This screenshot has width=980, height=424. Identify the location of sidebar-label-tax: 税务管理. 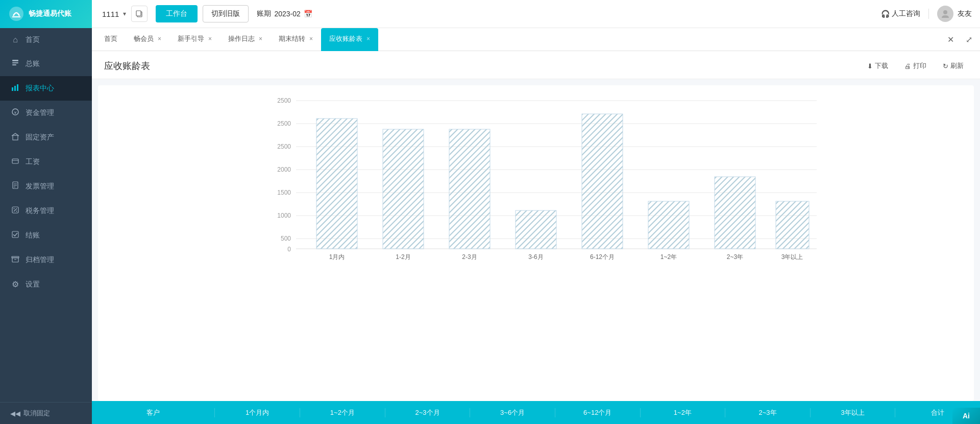
(40, 211).